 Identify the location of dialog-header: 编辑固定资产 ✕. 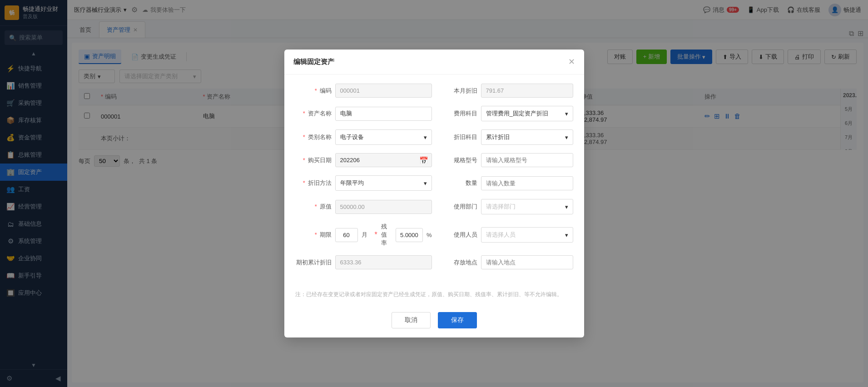
(434, 62).